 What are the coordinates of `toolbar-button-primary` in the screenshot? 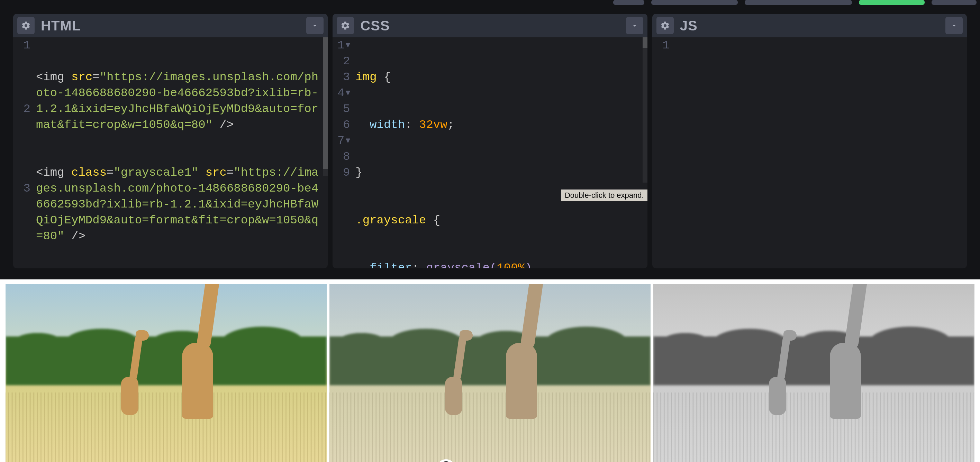 It's located at (892, 2).